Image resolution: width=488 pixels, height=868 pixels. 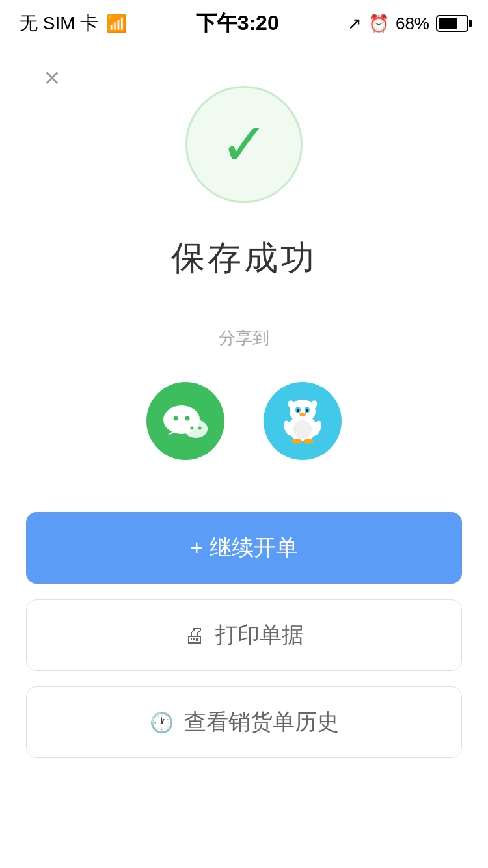 What do you see at coordinates (195, 635) in the screenshot?
I see `print-icon: 🖨` at bounding box center [195, 635].